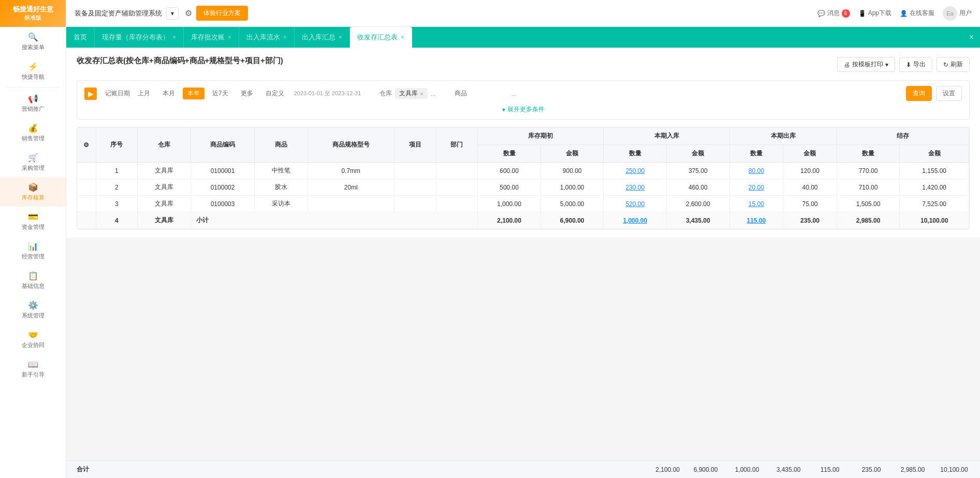  What do you see at coordinates (144, 93) in the screenshot?
I see `date-btn-last-month: 上月` at bounding box center [144, 93].